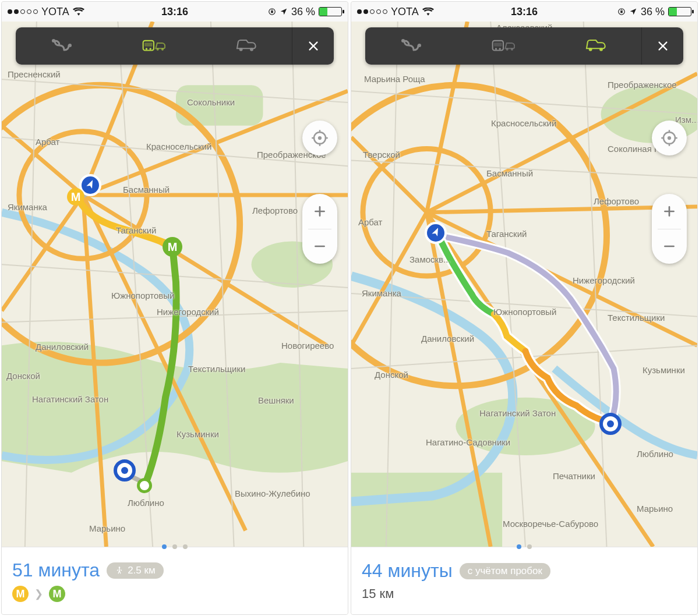  What do you see at coordinates (179, 147) in the screenshot?
I see `district-label: Красносельский` at bounding box center [179, 147].